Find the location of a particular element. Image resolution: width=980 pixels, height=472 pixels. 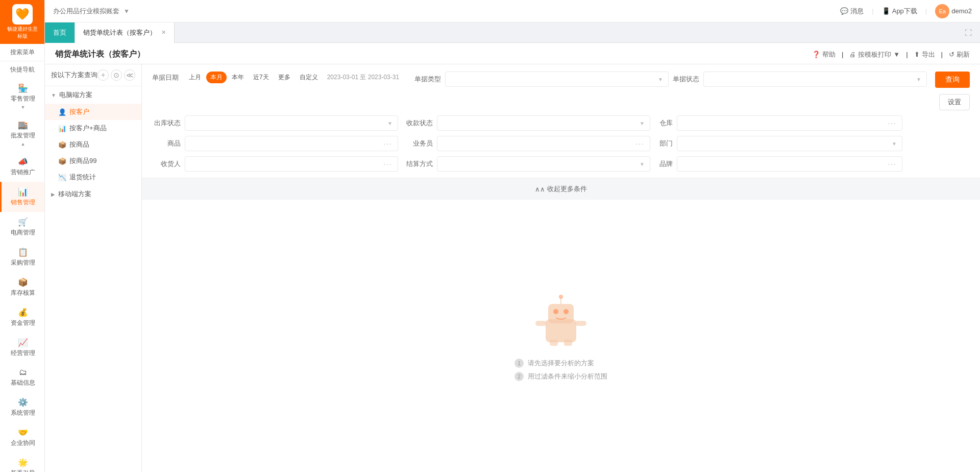

sidebar-item-system: ⚙️ 系统管理 is located at coordinates (22, 408).